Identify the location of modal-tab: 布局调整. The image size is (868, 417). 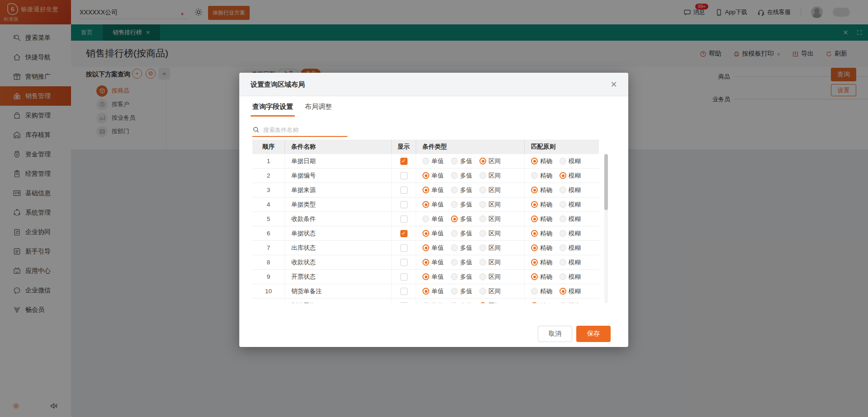
(318, 109).